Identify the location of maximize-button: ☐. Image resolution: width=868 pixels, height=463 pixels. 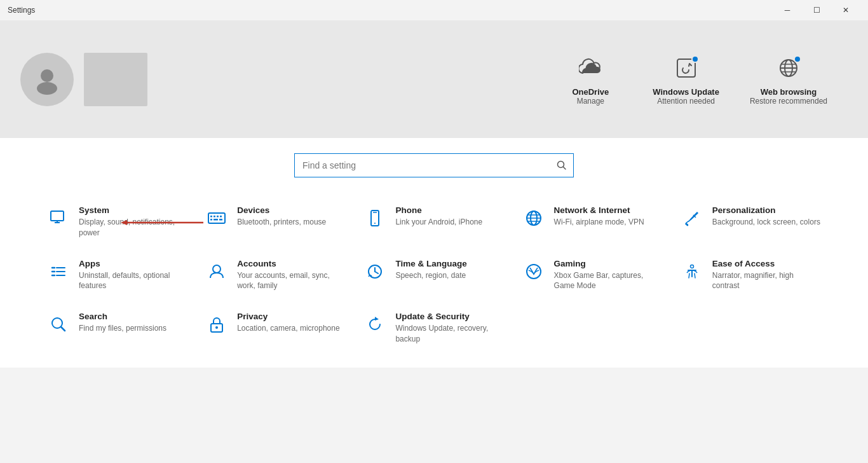
(817, 10).